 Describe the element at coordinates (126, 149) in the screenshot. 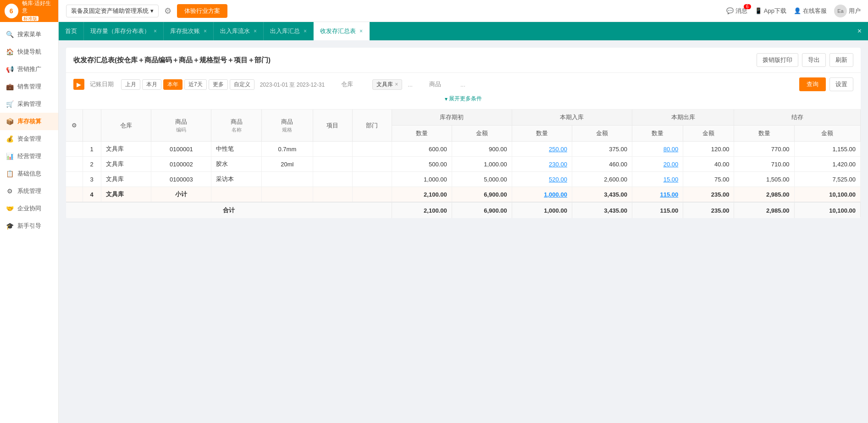

I see `row-warehouse: 文具库` at that location.